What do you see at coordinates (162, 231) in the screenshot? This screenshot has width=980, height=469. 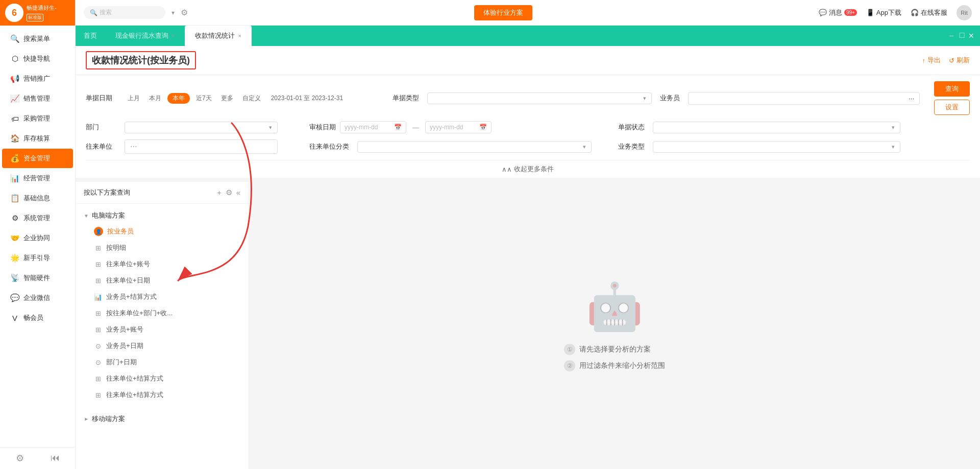 I see `plan-item-by-salesperson: 👤 按业务员` at bounding box center [162, 231].